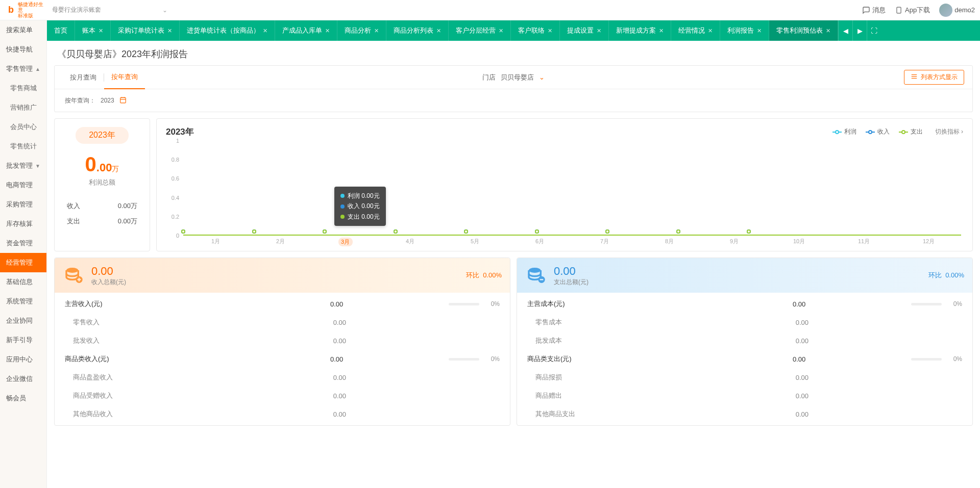  What do you see at coordinates (33, 10) in the screenshot?
I see `logo-text: 畅捷通好生意 标准版` at bounding box center [33, 10].